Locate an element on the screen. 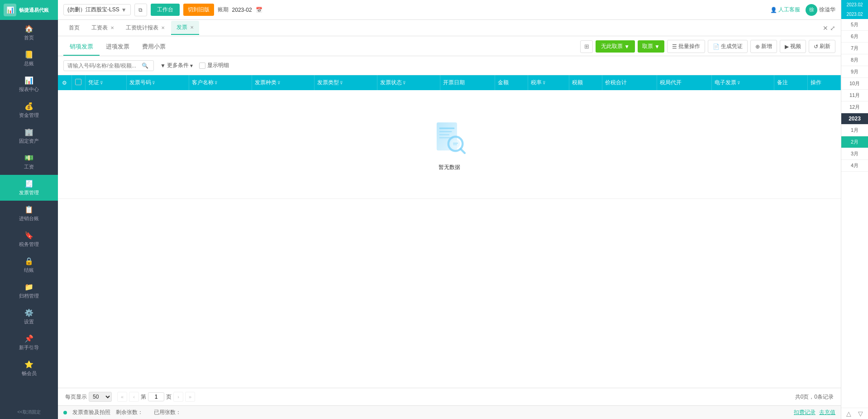 The image size is (868, 419). copy-icon: ⧉ is located at coordinates (140, 10).